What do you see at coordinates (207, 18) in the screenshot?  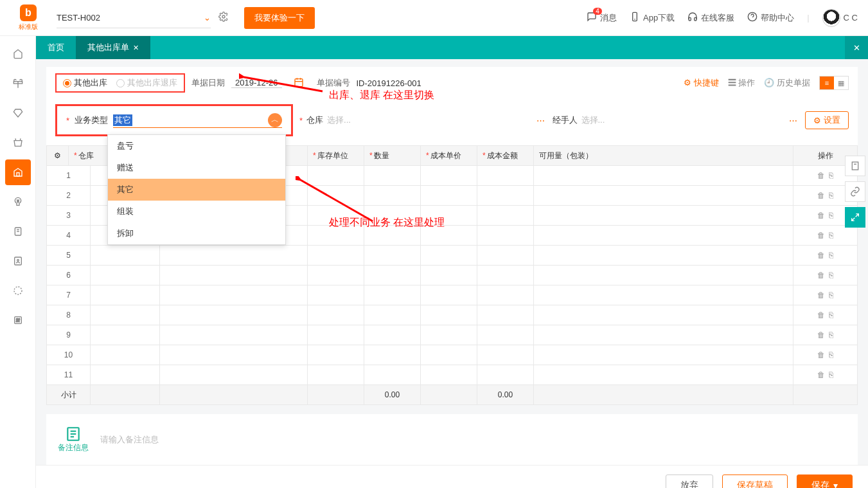 I see `chevron-down-icon: ⌄` at bounding box center [207, 18].